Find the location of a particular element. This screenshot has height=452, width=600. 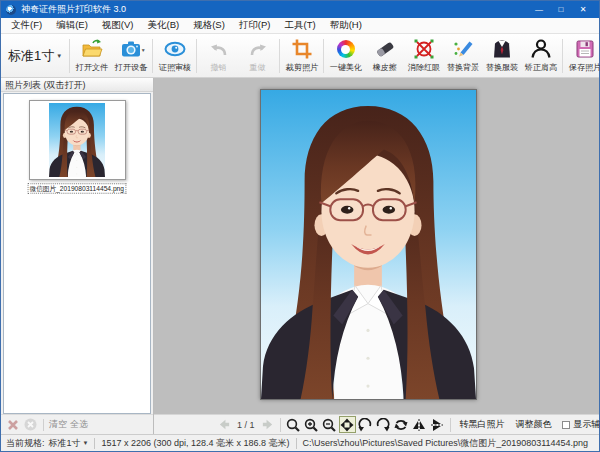

crop-photo-label: 裁剪照片 is located at coordinates (302, 68).